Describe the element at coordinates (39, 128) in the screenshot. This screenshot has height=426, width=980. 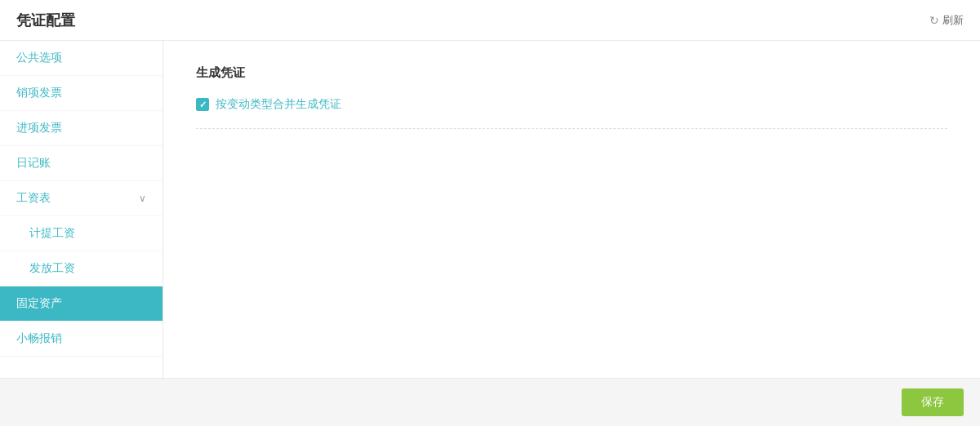
I see `sidebar-item-label: 进项发票` at that location.